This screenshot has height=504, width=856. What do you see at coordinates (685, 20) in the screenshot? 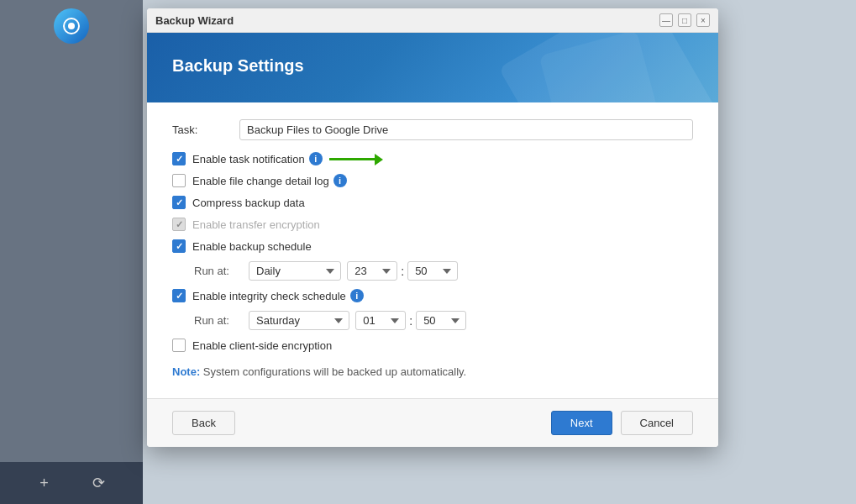
I see `dialog-controls: — □ ×` at bounding box center [685, 20].